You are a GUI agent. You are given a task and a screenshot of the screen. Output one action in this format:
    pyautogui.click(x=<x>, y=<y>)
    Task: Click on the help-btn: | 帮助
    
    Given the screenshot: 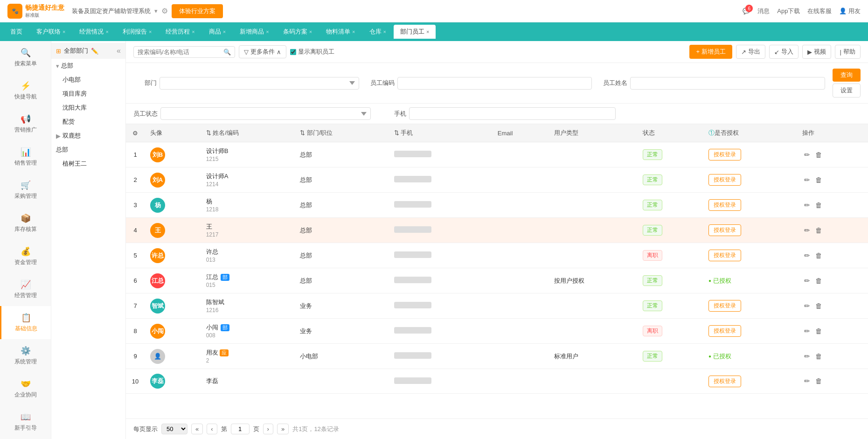 What is the action you would take?
    pyautogui.click(x=848, y=52)
    